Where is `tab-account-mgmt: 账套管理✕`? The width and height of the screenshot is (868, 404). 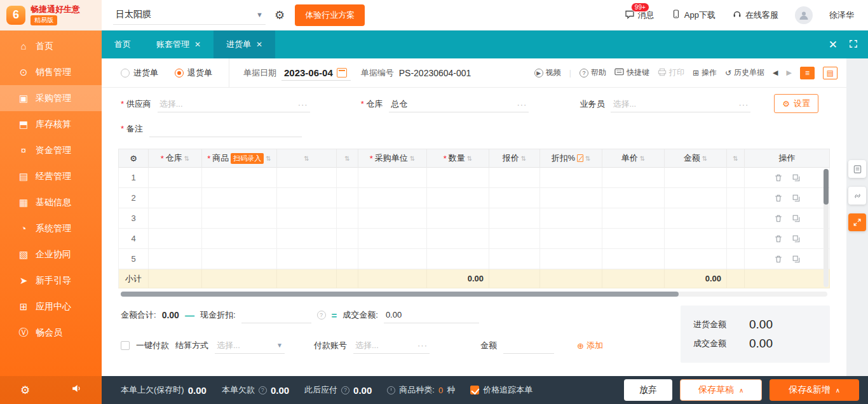
tab-account-mgmt: 账套管理✕ is located at coordinates (179, 44).